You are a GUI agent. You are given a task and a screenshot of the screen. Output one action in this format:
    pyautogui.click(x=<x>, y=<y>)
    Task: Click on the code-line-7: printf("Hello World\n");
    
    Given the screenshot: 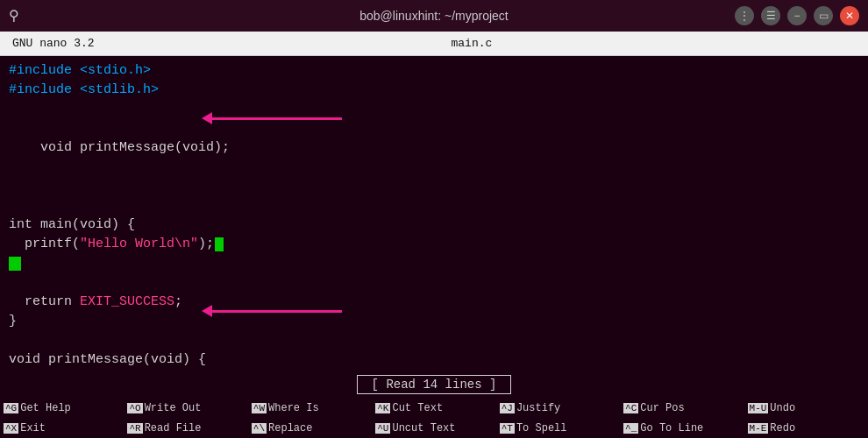 What is the action you would take?
    pyautogui.click(x=434, y=244)
    